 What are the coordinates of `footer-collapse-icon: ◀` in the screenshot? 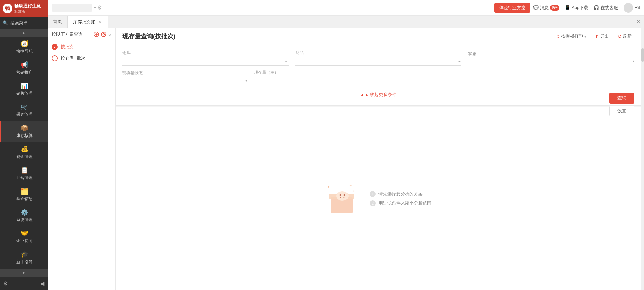 It's located at (42, 283).